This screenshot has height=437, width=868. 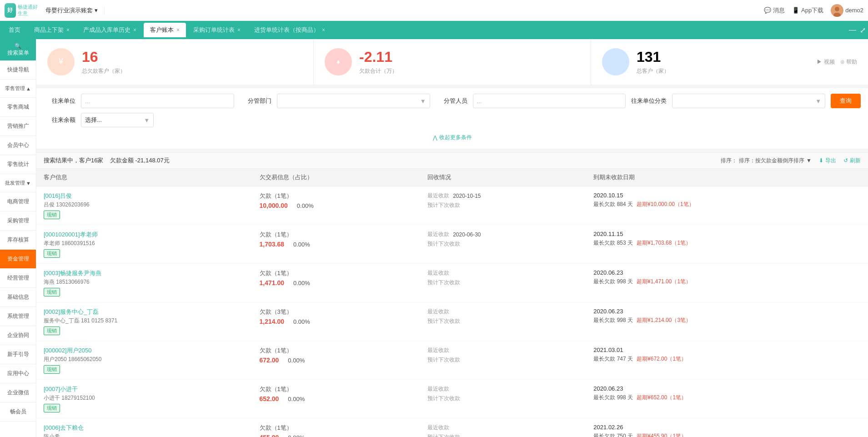 I want to click on debt-amount: 652.00, so click(x=269, y=399).